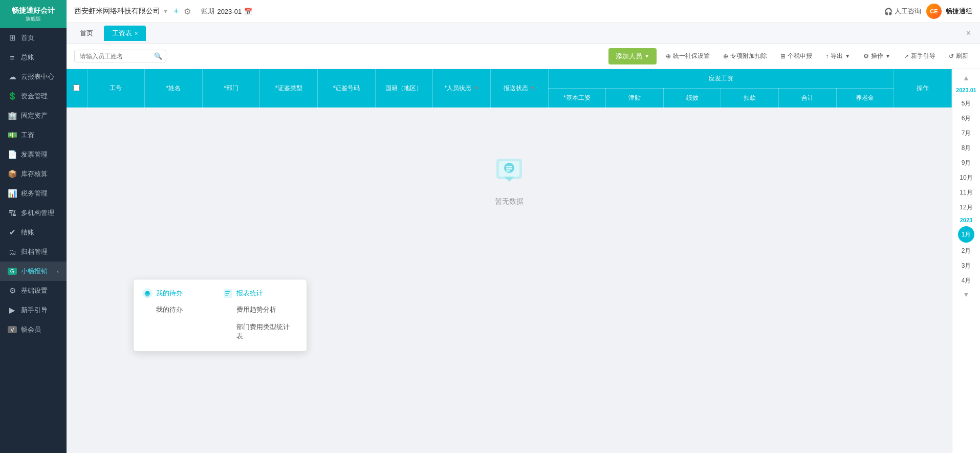 This screenshot has width=980, height=453. I want to click on invoice-icon: 📄, so click(12, 155).